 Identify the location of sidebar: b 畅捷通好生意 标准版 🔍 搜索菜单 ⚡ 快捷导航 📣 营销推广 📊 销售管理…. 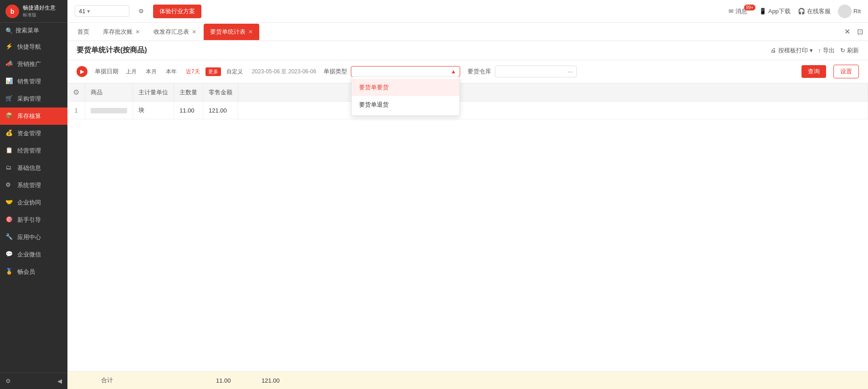
(34, 194).